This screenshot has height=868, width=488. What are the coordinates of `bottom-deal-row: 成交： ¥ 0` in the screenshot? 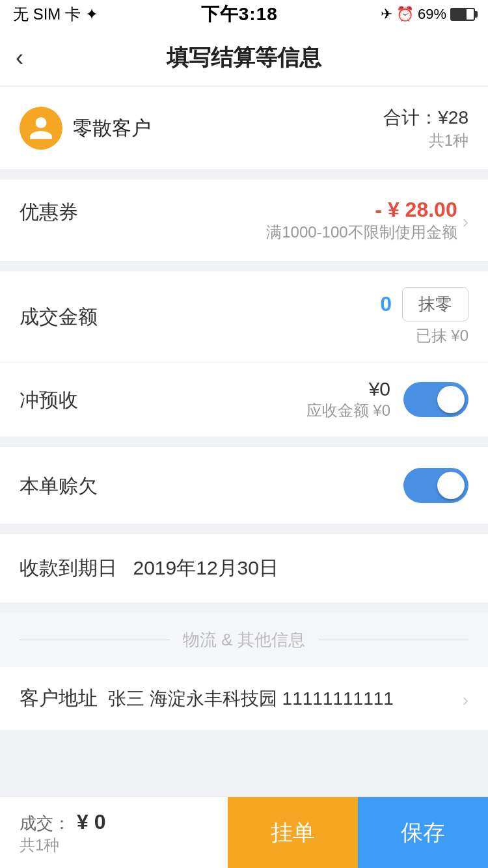 It's located at (114, 822).